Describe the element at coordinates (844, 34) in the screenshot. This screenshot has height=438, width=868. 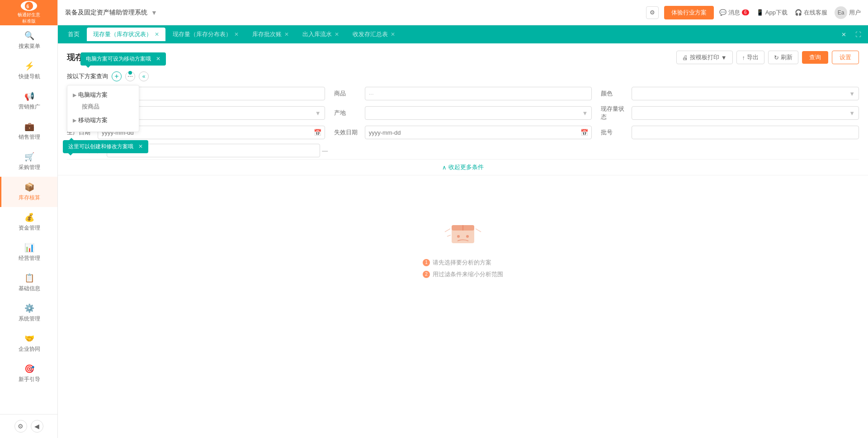
I see `tab-close-all-btn: ✕` at that location.